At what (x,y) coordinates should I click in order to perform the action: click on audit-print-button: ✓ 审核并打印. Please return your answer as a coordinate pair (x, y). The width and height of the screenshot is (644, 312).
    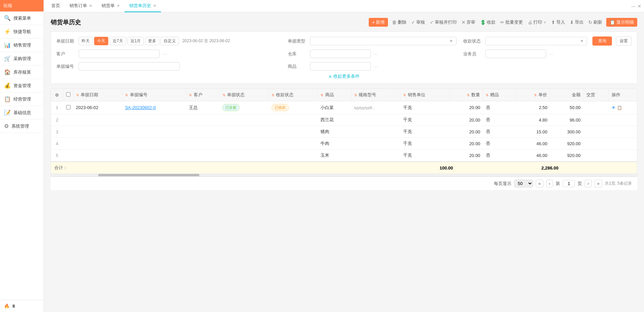
    Looking at the image, I should click on (443, 22).